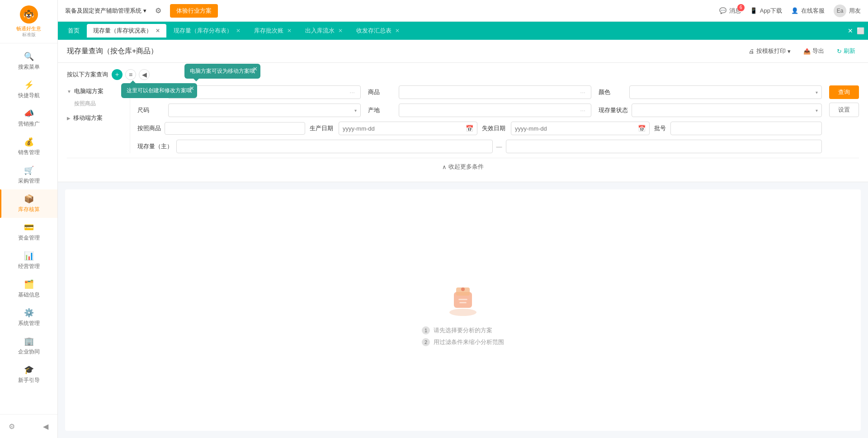 The width and height of the screenshot is (868, 438). Describe the element at coordinates (46, 426) in the screenshot. I see `collapse-sidebar-icon: ◀` at that location.